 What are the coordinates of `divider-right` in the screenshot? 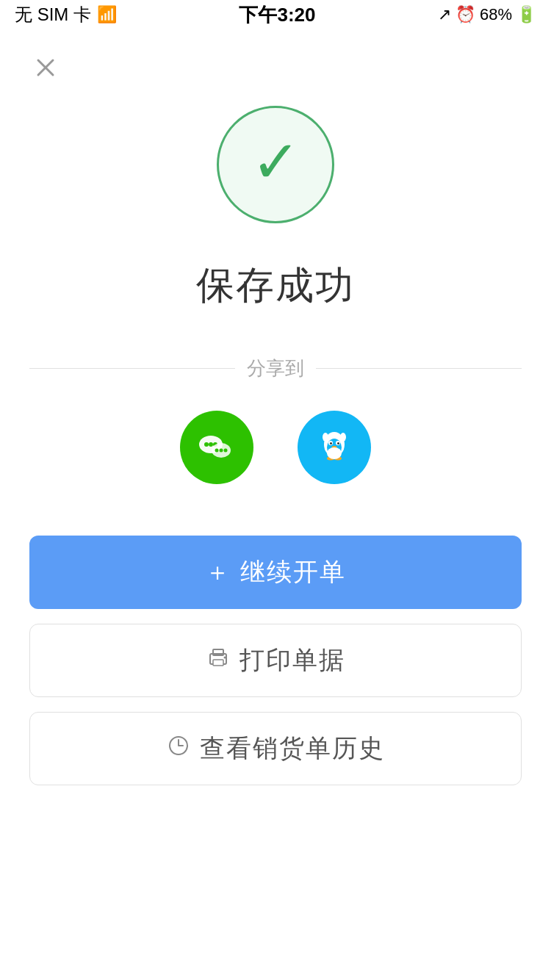 It's located at (419, 369).